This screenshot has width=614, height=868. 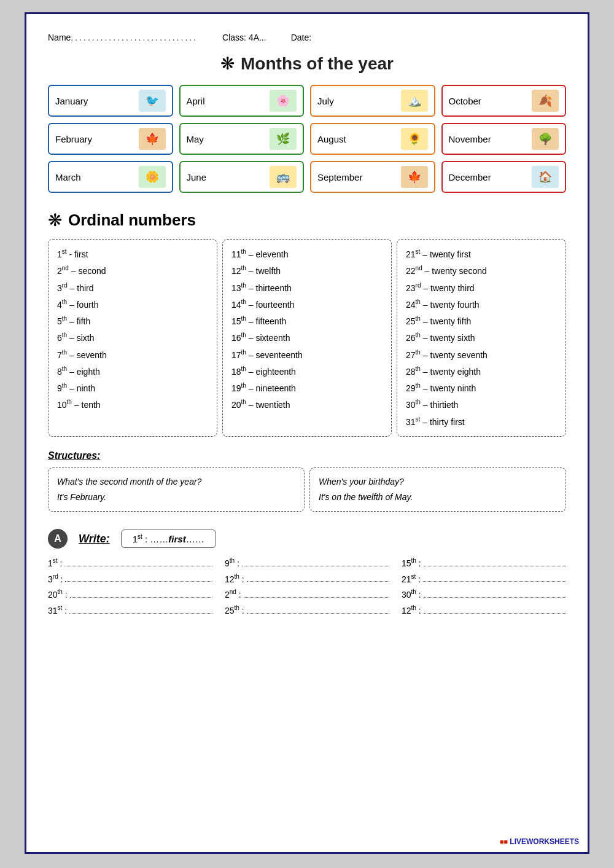 What do you see at coordinates (481, 388) in the screenshot?
I see `ordinal-item: 29th – twenty ninth` at bounding box center [481, 388].